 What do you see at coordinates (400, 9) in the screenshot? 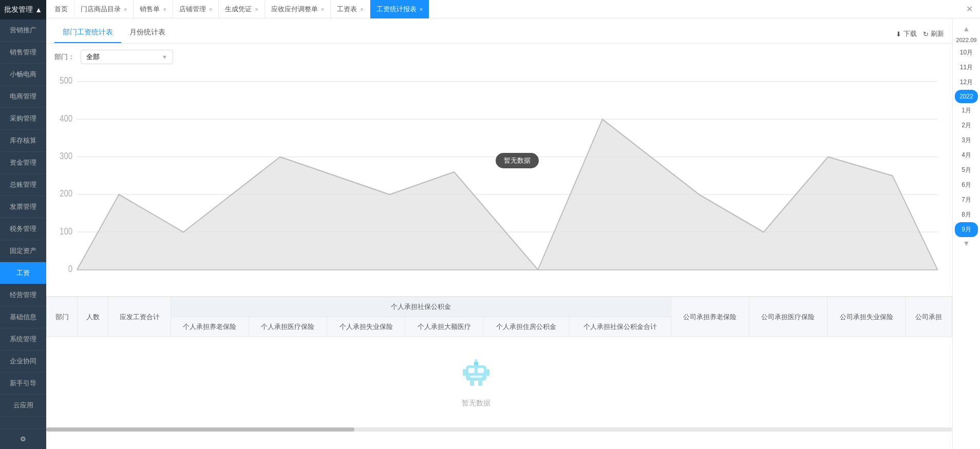
I see `tab-工资统计报表: 工资统计报表×` at bounding box center [400, 9].